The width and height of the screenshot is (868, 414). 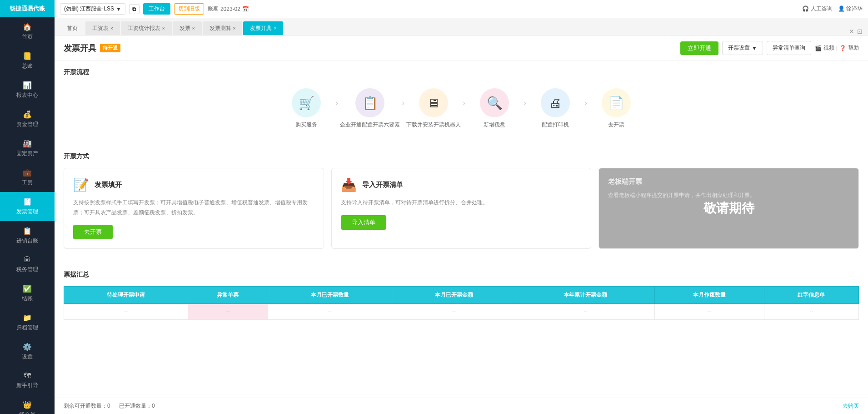 I want to click on reports-icon: 📊, so click(x=27, y=86).